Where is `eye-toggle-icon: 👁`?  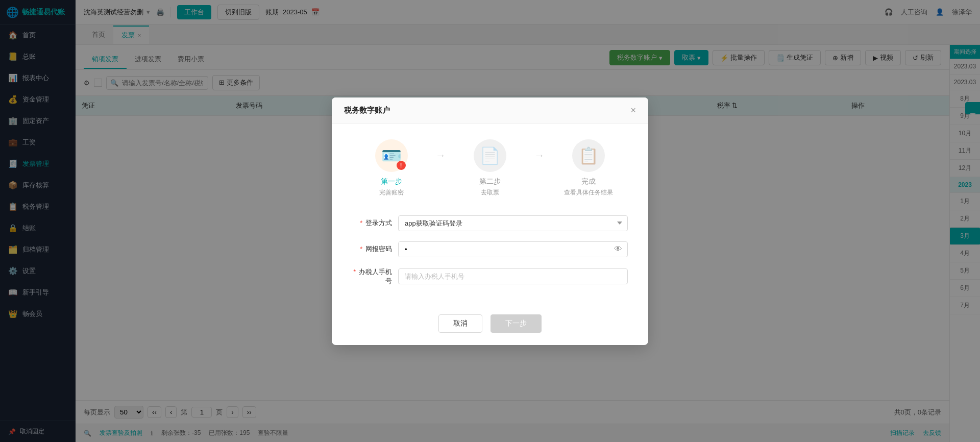 eye-toggle-icon: 👁 is located at coordinates (618, 249).